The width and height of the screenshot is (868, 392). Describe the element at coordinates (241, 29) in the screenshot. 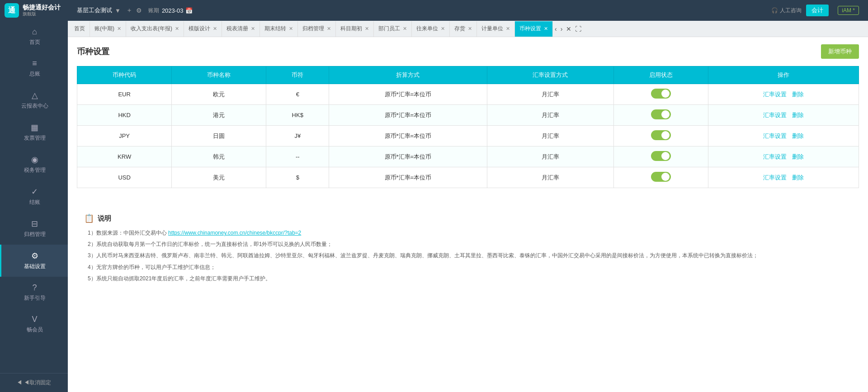

I see `tab-tax: 税表清册 ✕` at that location.